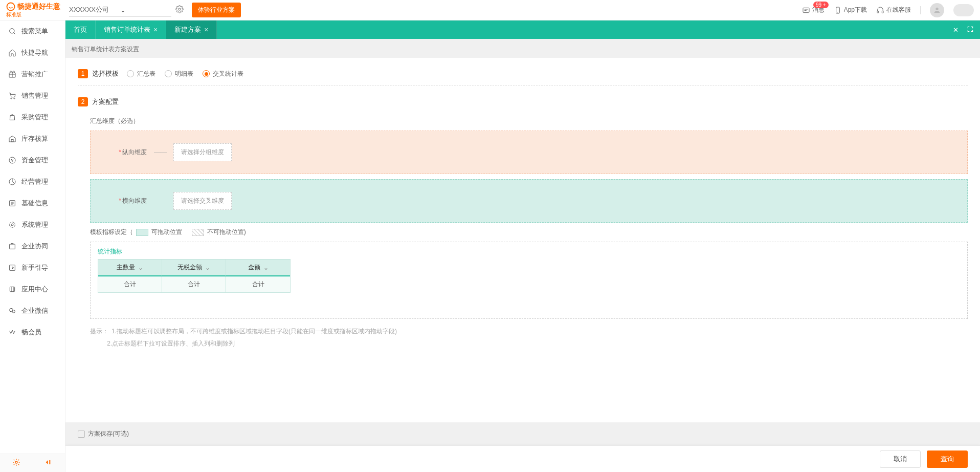 The width and height of the screenshot is (980, 472). I want to click on sidebar-item-label: 搜索菜单, so click(35, 31).